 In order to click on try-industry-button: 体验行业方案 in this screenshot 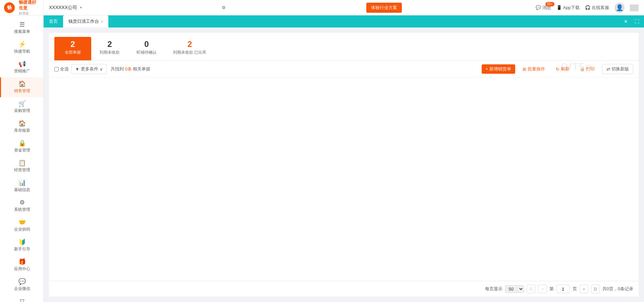, I will do `click(384, 8)`.